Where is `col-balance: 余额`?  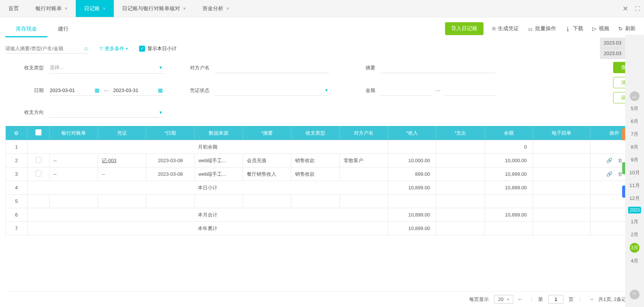
col-balance: 余额 is located at coordinates (509, 133).